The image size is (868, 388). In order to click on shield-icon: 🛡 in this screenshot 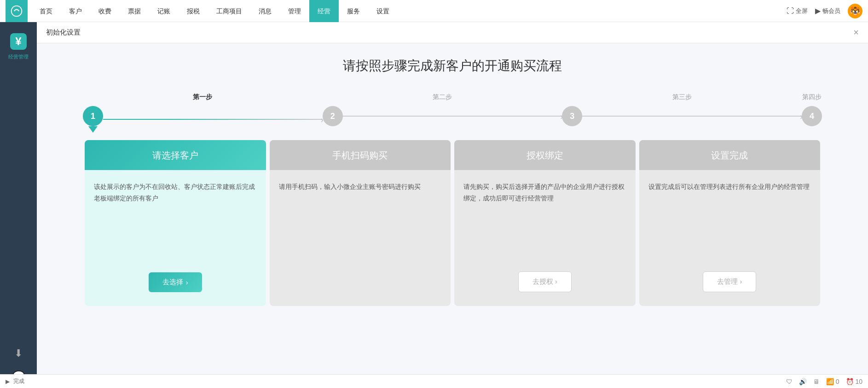, I will do `click(789, 382)`.